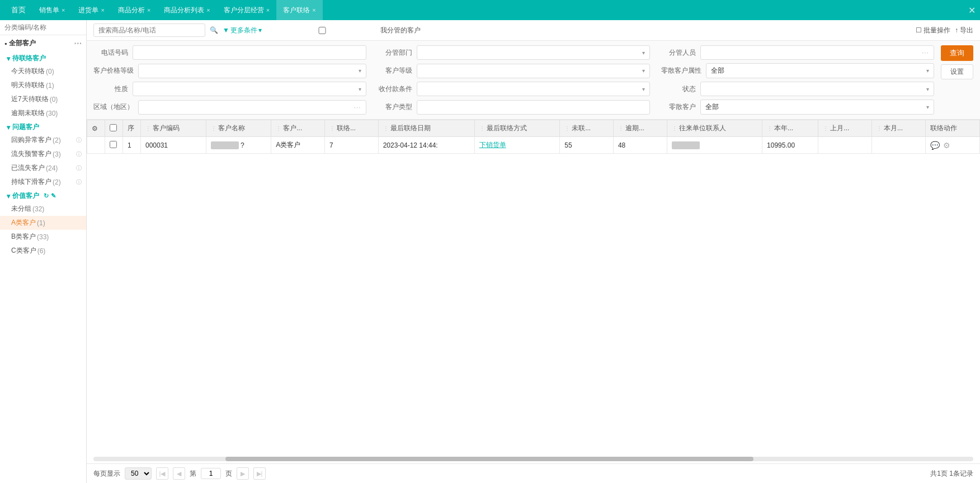 This screenshot has width=980, height=483. Describe the element at coordinates (43, 182) in the screenshot. I see `sidebar-item-declining: 持续下滑客户 (2) ⓘ` at that location.